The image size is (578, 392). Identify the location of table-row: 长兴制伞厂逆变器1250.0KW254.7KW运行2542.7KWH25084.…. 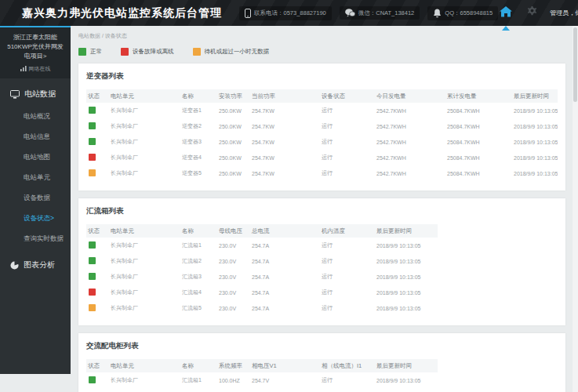
(322, 111).